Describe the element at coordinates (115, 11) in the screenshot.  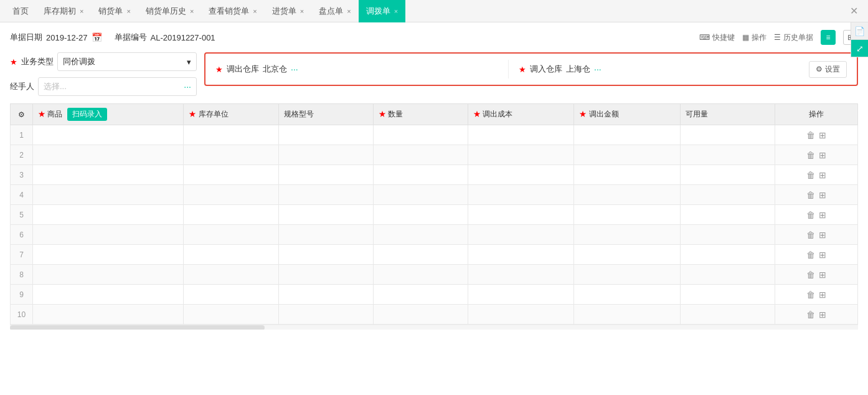
I see `tab-sales-order: 销货单 ×` at that location.